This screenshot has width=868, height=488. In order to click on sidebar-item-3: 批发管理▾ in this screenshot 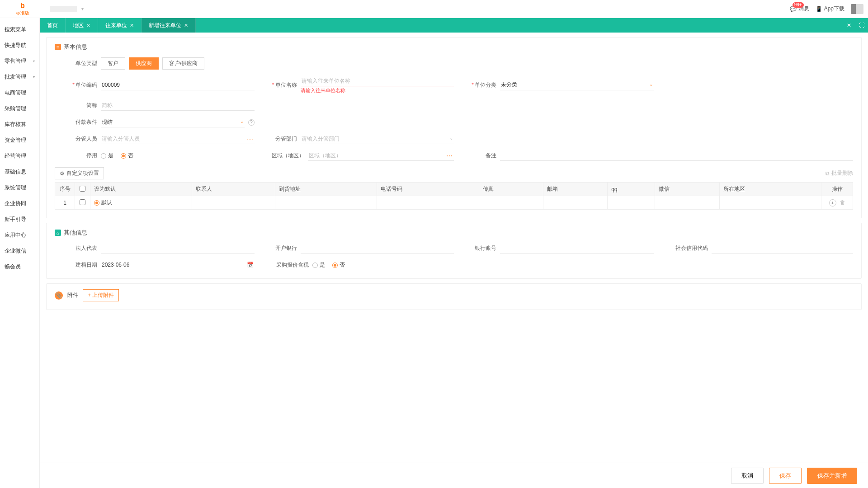, I will do `click(20, 77)`.